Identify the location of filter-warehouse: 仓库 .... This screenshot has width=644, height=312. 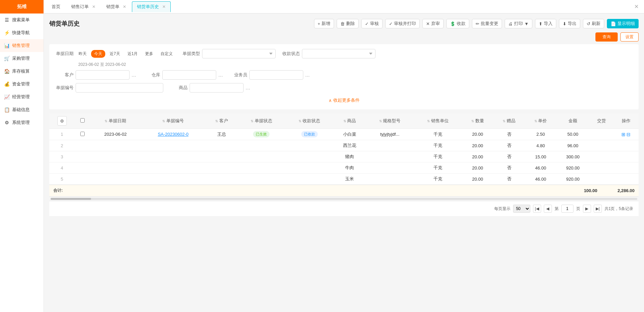
(182, 75).